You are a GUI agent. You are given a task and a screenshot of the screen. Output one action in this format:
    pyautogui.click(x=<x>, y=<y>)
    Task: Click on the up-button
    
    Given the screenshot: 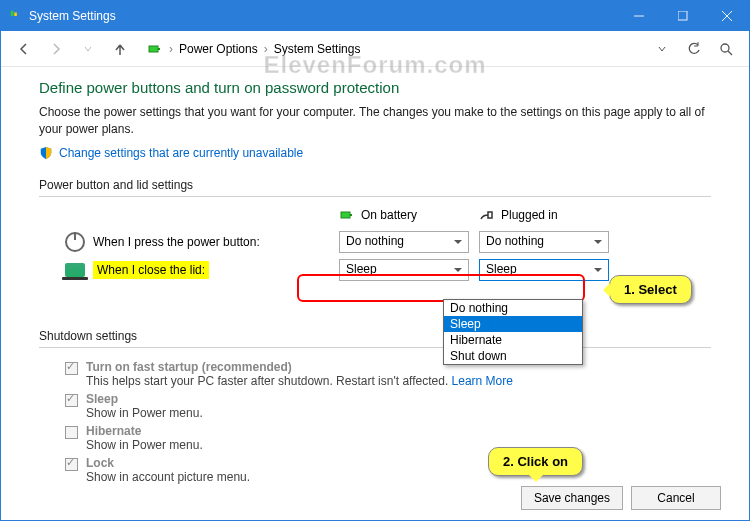 What is the action you would take?
    pyautogui.click(x=120, y=49)
    